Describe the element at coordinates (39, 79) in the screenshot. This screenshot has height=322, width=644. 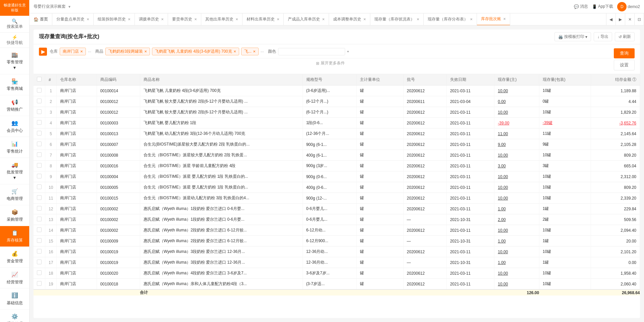
I see `select-all-checkbox` at that location.